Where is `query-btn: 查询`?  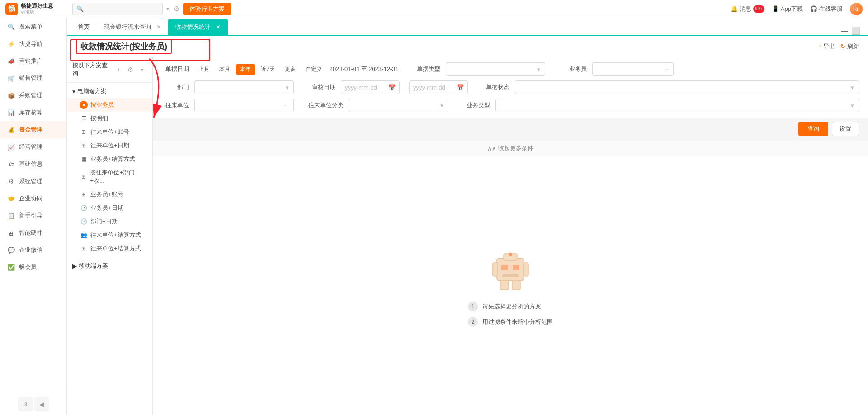 query-btn: 查询 is located at coordinates (813, 129).